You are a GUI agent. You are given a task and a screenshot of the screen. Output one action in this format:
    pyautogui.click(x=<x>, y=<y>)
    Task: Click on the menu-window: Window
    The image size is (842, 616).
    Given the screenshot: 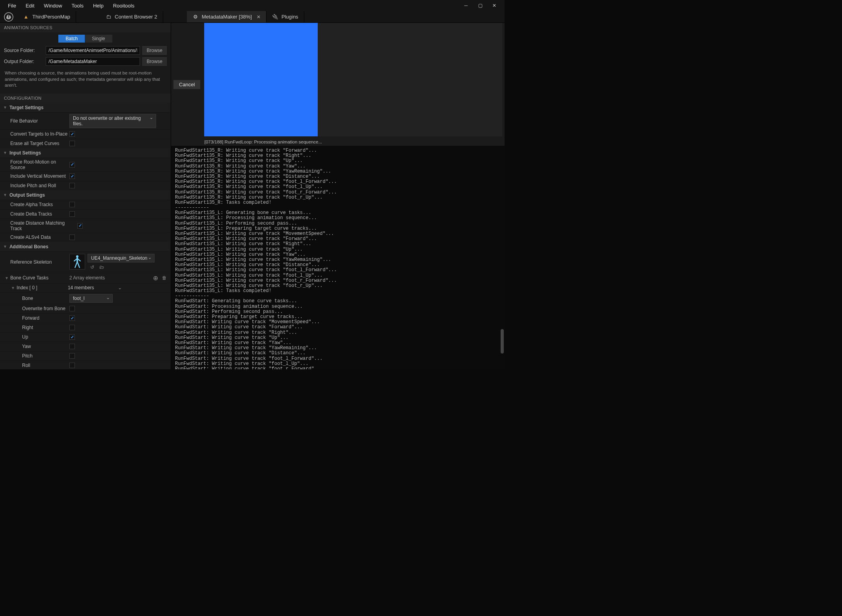 What is the action you would take?
    pyautogui.click(x=53, y=6)
    